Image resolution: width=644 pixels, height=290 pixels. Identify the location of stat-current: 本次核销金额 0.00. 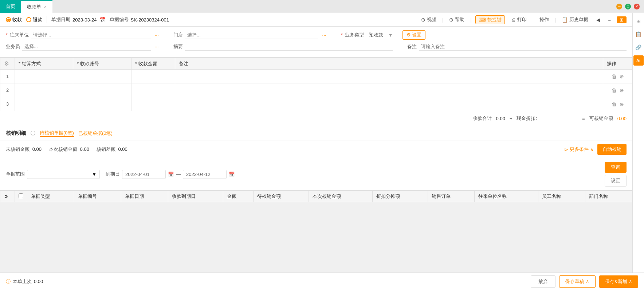
(69, 149).